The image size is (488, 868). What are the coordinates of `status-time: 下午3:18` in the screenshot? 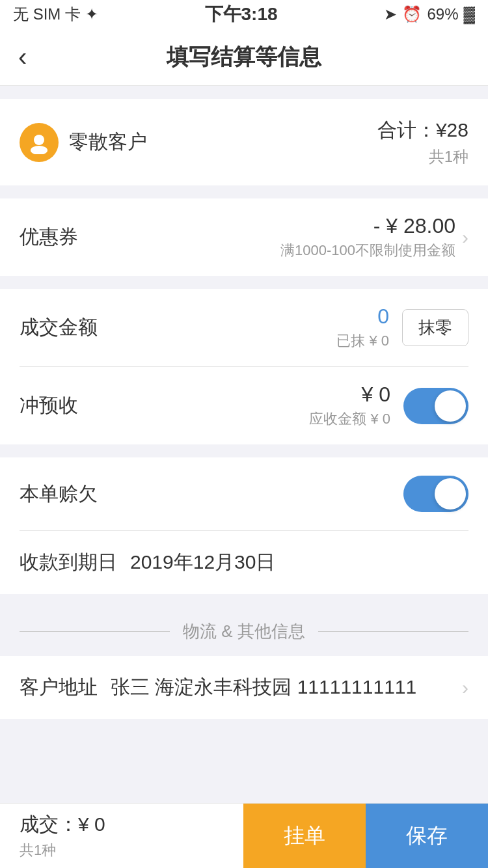 It's located at (241, 14).